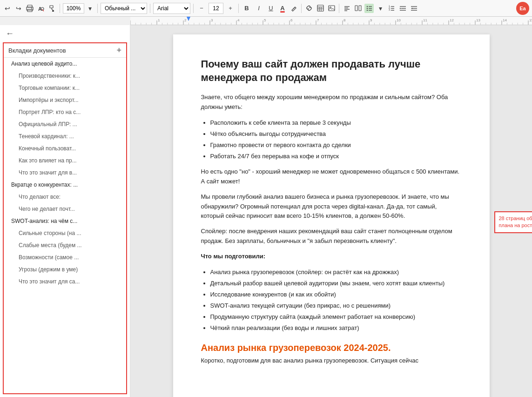 The height and width of the screenshot is (397, 532). What do you see at coordinates (65, 112) in the screenshot?
I see `tab-item-4: Портрет ЛПР: кто на с...` at bounding box center [65, 112].